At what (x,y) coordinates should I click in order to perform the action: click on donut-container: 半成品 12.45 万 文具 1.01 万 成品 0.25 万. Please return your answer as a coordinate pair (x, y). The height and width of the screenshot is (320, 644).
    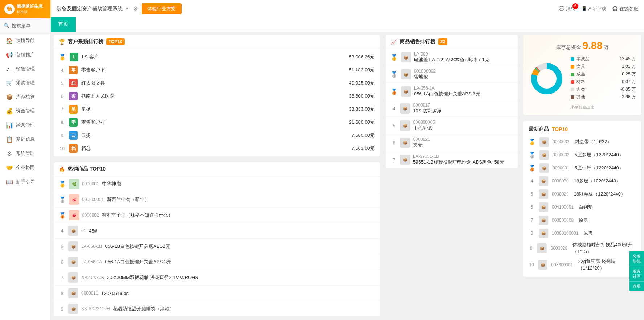
    Looking at the image, I should click on (582, 79).